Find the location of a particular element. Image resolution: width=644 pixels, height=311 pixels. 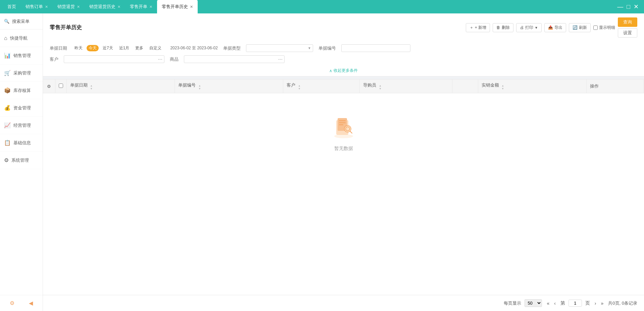

next-page-button: › is located at coordinates (595, 303).